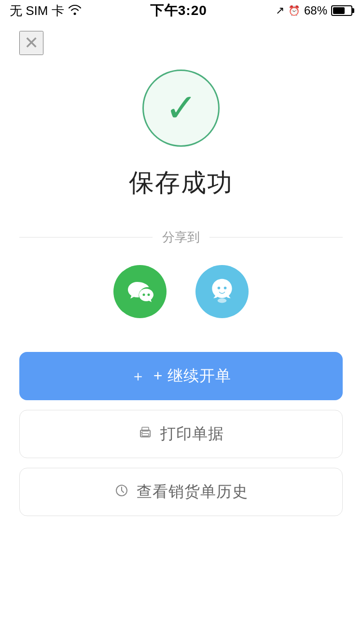 Image resolution: width=362 pixels, height=644 pixels. I want to click on status-bar: 无 SIM 卡 下午3:20 ↗ ⏰ 68%, so click(181, 11).